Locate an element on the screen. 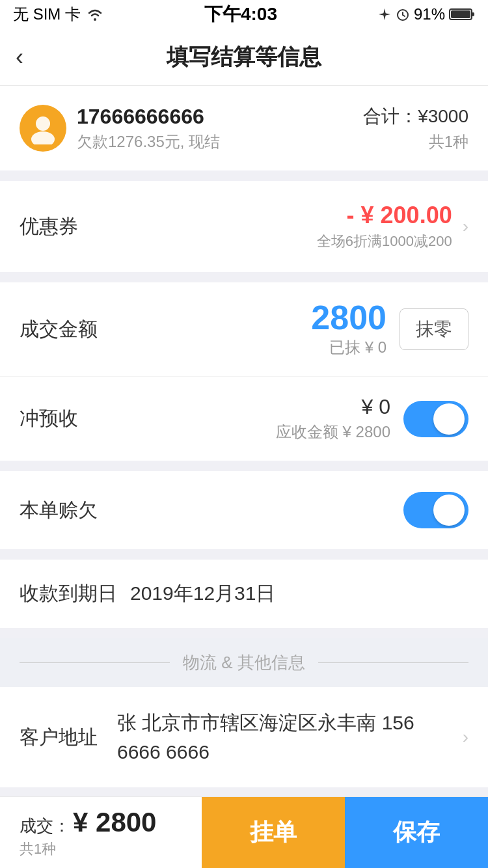 This screenshot has height=868, width=488. discount-right: - ¥ 200.00 全场6折满1000减200 › is located at coordinates (393, 226).